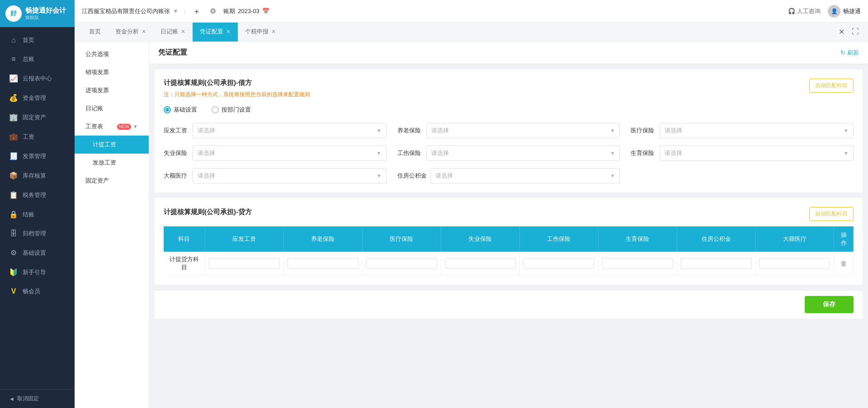 Image resolution: width=868 pixels, height=408 pixels. I want to click on sidebar-label-guide: 新手引导, so click(34, 272).